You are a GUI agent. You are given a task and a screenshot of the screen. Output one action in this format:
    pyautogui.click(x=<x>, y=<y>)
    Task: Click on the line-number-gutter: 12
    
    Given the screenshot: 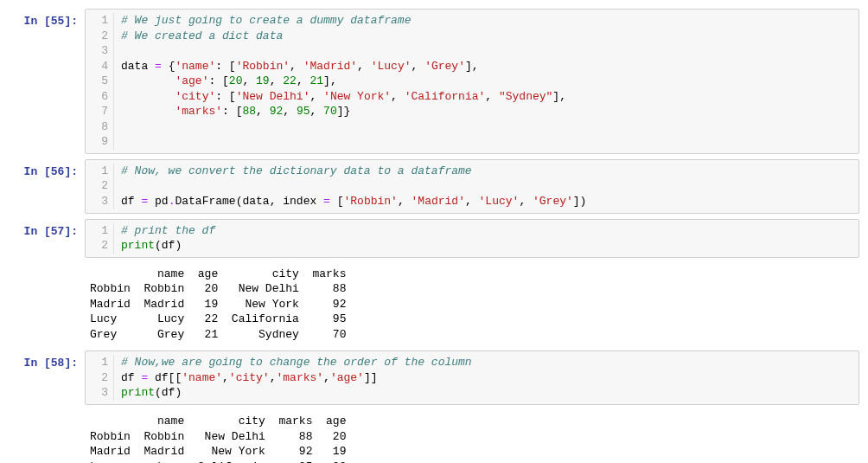 What is the action you would take?
    pyautogui.click(x=100, y=239)
    